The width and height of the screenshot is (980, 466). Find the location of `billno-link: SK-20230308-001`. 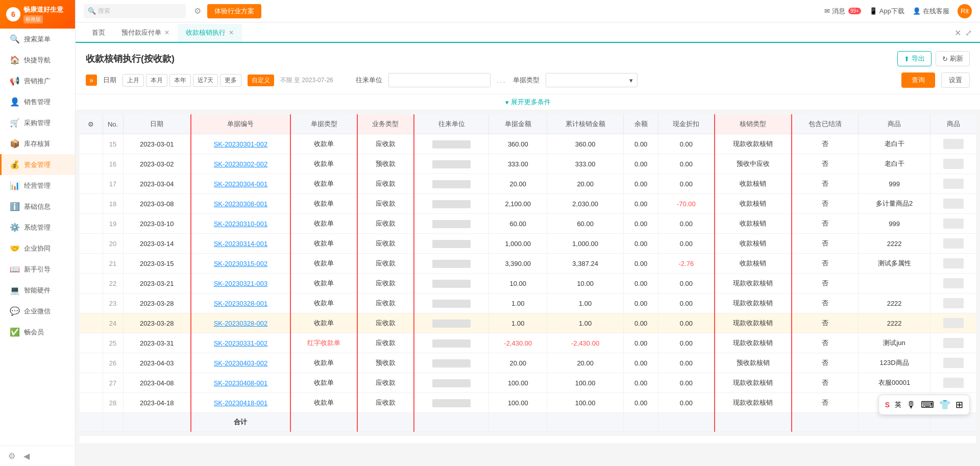

billno-link: SK-20230308-001 is located at coordinates (241, 204).